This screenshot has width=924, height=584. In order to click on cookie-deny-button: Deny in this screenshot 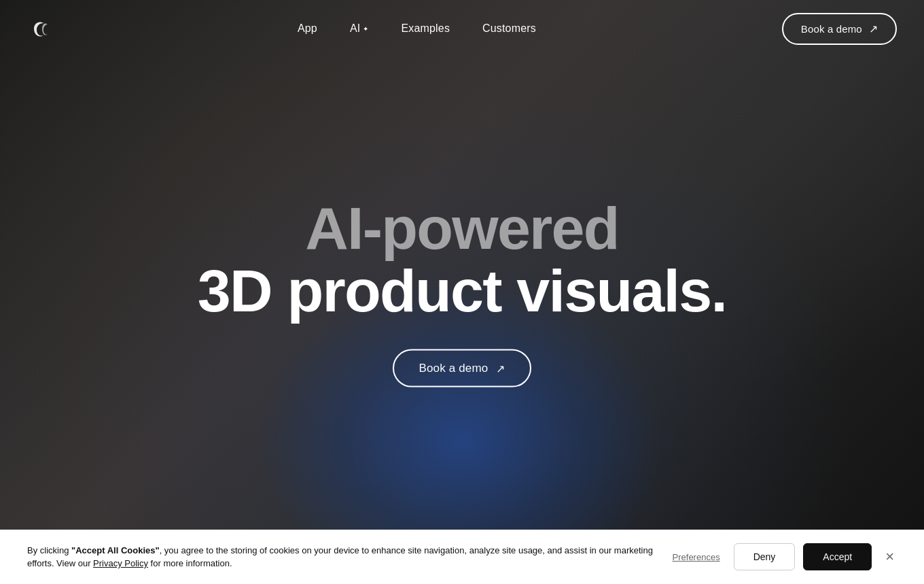, I will do `click(765, 557)`.